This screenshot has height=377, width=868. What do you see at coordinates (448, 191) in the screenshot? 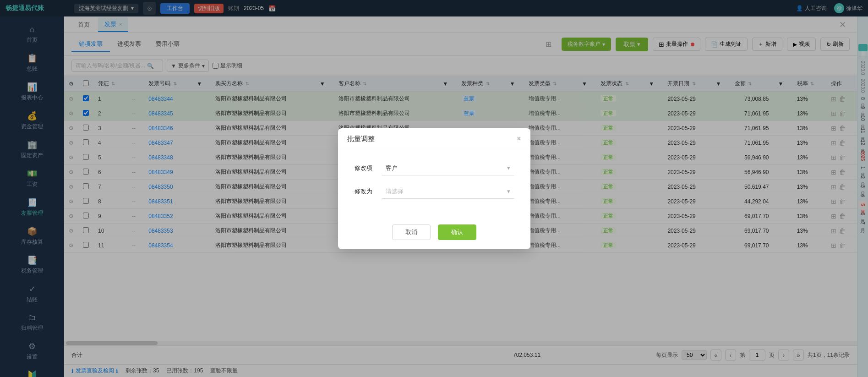
I see `modify-to-select: 请选择 ▾` at bounding box center [448, 191].